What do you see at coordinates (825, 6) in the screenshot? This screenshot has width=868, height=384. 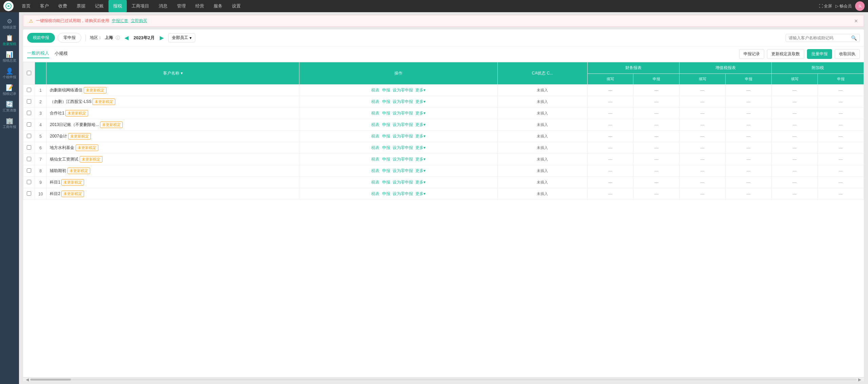 I see `fullscreen-button: ⛶ 全屏` at bounding box center [825, 6].